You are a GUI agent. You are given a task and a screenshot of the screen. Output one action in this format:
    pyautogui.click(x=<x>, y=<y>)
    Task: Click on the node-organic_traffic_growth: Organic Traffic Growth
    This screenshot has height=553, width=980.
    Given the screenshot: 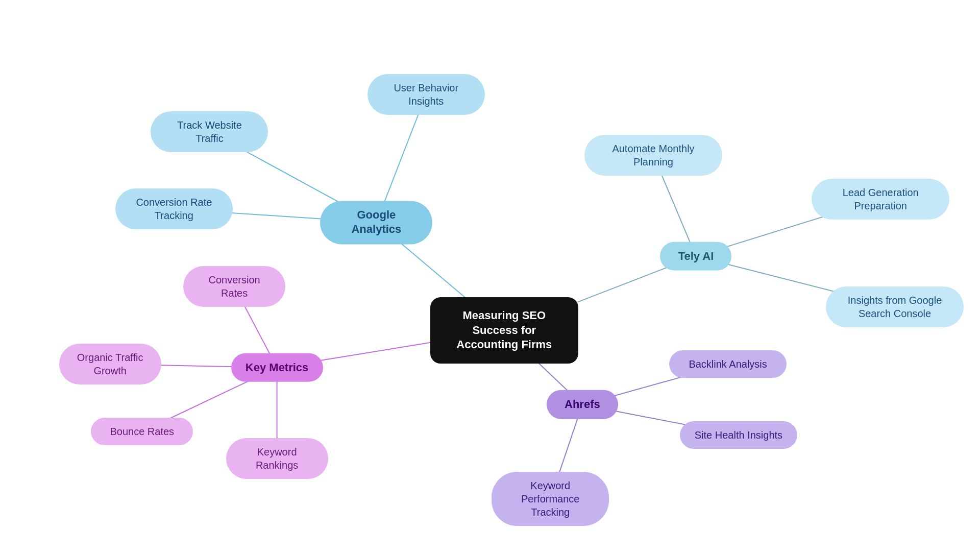 What is the action you would take?
    pyautogui.click(x=110, y=364)
    